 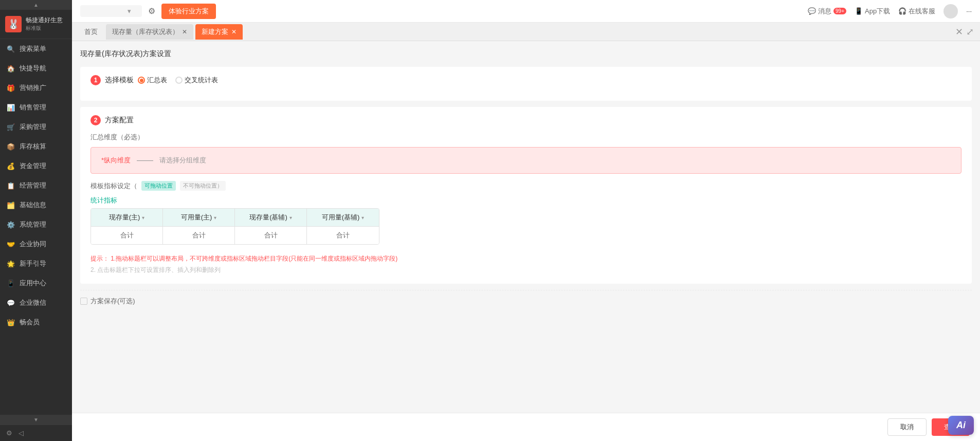 What do you see at coordinates (907, 427) in the screenshot?
I see `cancel-button: 取消` at bounding box center [907, 427].